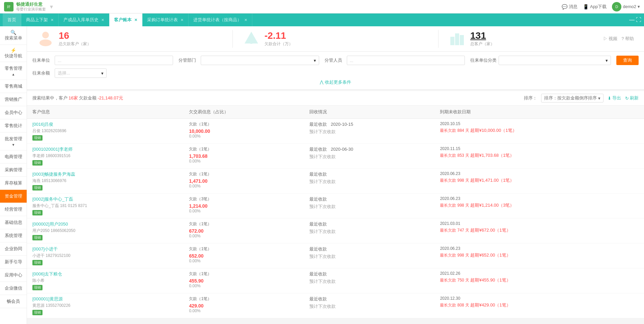  I want to click on debt-amount: 1,471.00, so click(244, 181).